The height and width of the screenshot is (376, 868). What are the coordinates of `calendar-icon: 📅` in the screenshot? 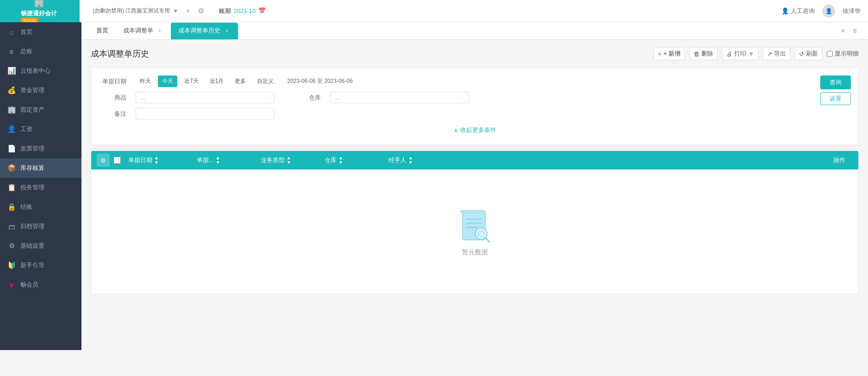 It's located at (262, 11).